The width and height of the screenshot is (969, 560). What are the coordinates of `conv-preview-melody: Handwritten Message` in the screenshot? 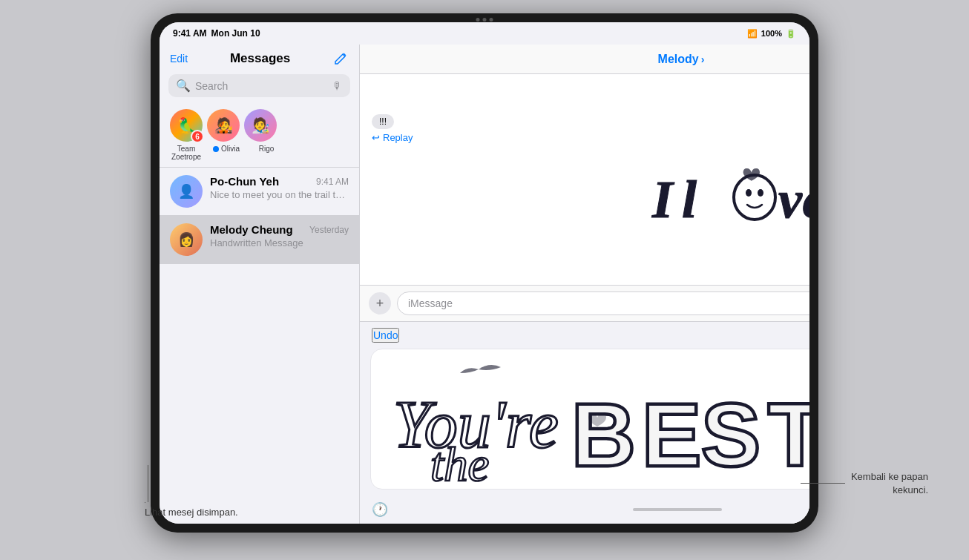 It's located at (279, 243).